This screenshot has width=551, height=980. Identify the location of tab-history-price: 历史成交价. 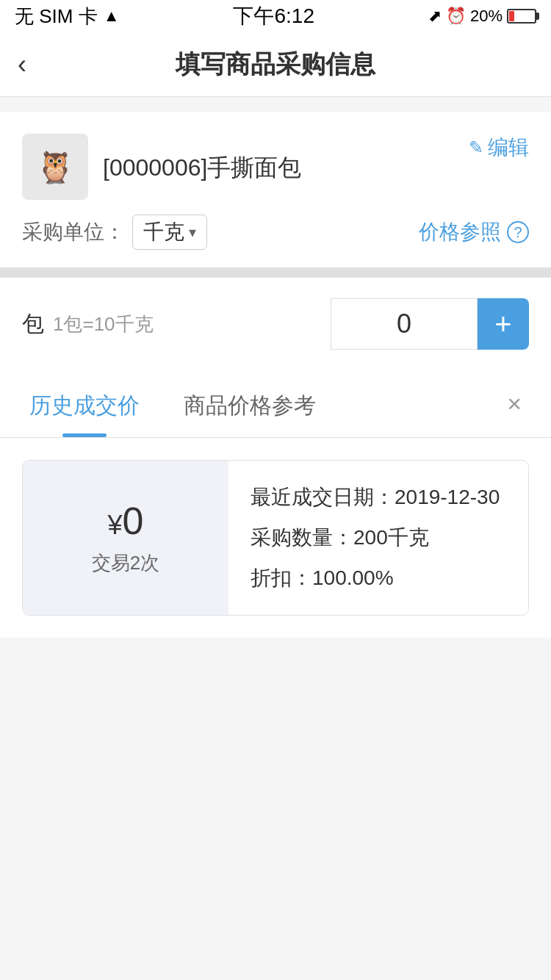
(84, 404).